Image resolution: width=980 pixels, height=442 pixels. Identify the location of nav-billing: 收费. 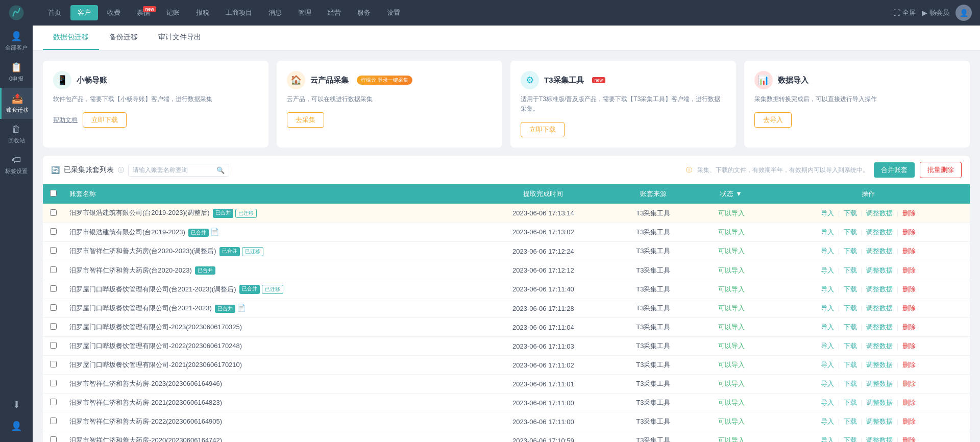
(114, 13).